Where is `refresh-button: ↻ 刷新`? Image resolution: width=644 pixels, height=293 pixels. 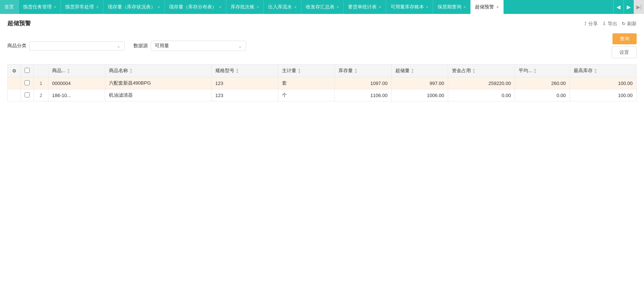 refresh-button: ↻ 刷新 is located at coordinates (629, 24).